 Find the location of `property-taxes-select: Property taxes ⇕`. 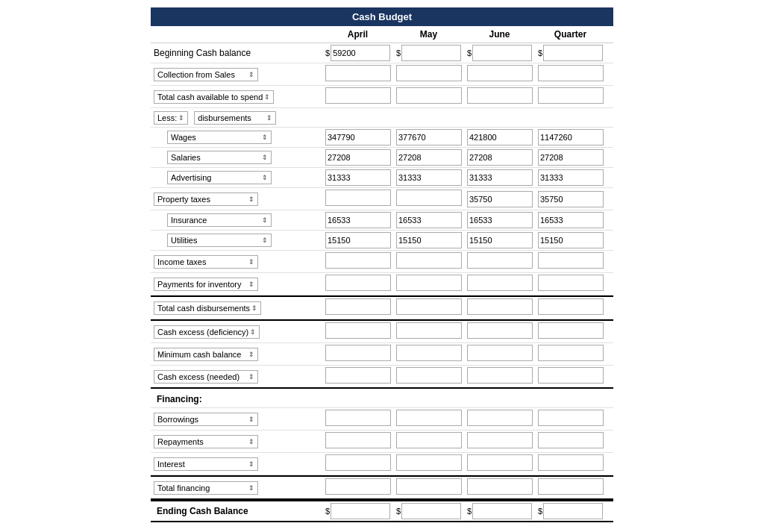

property-taxes-select: Property taxes ⇕ is located at coordinates (206, 199).